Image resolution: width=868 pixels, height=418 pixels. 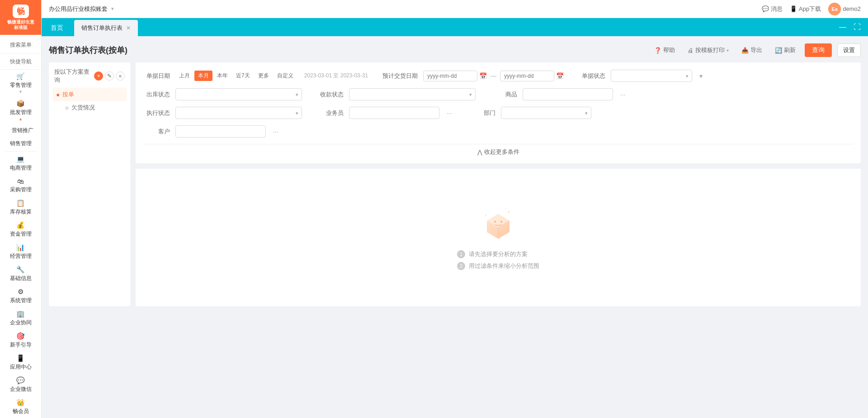 What do you see at coordinates (21, 17) in the screenshot?
I see `app-logo: 畅 畅捷通好生意 标准版` at bounding box center [21, 17].